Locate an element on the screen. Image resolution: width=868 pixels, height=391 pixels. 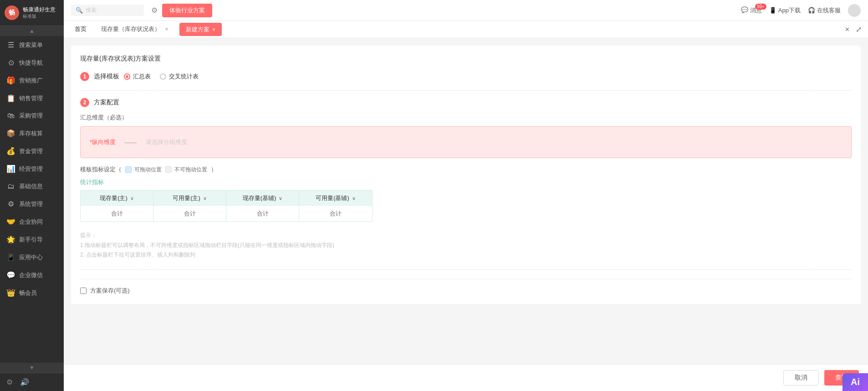
stats-table-header: 现存量(主) ∨ 可用量(主) ∨ 现存量(基辅) ∨ is located at coordinates (226, 198).